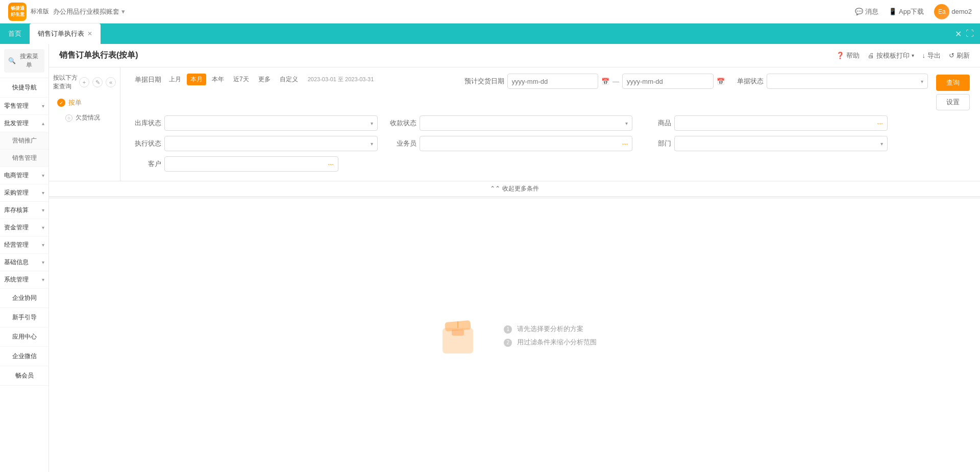 Image resolution: width=980 pixels, height=472 pixels. I want to click on tab-home: 首页, so click(15, 34).